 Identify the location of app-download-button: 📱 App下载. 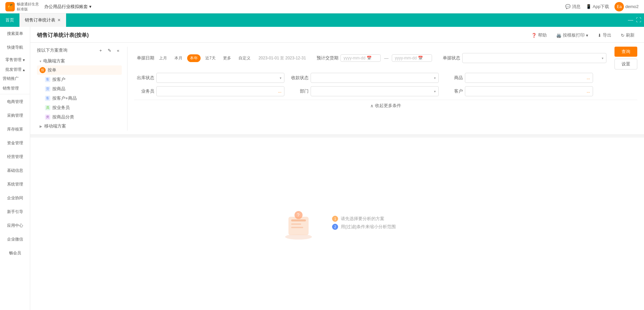
(598, 7).